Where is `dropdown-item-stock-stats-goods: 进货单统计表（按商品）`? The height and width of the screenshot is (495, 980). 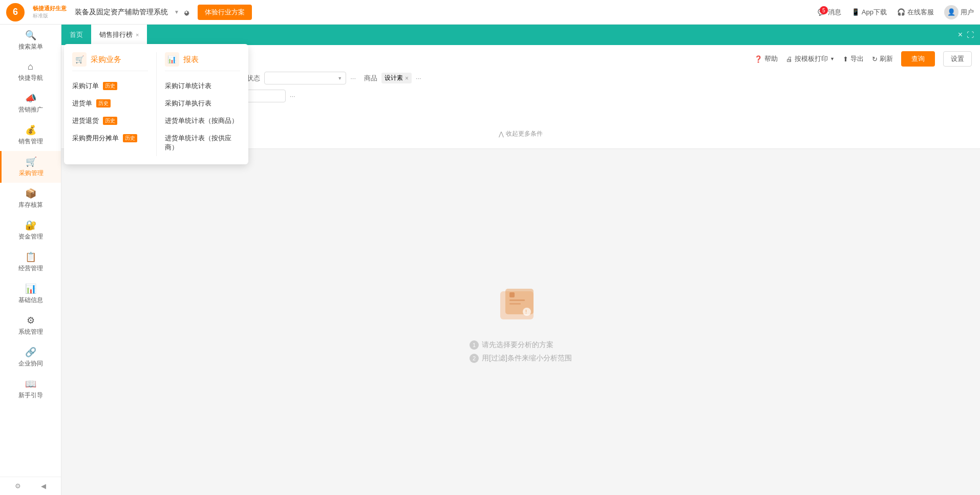 dropdown-item-stock-stats-goods: 进货单统计表（按商品） is located at coordinates (203, 121).